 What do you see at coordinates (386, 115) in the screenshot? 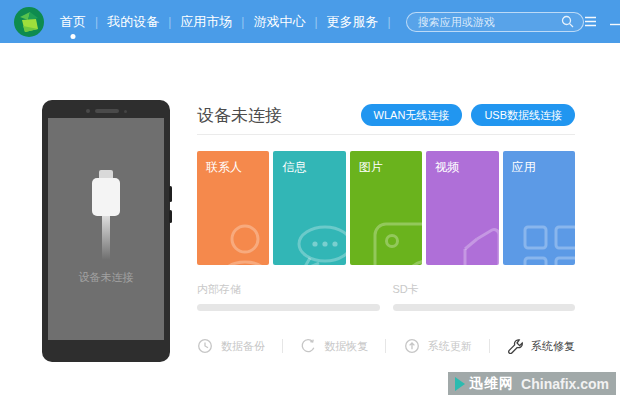
I see `main-header: 设备未连接 WLAN无线连接 USB数据线连接` at bounding box center [386, 115].